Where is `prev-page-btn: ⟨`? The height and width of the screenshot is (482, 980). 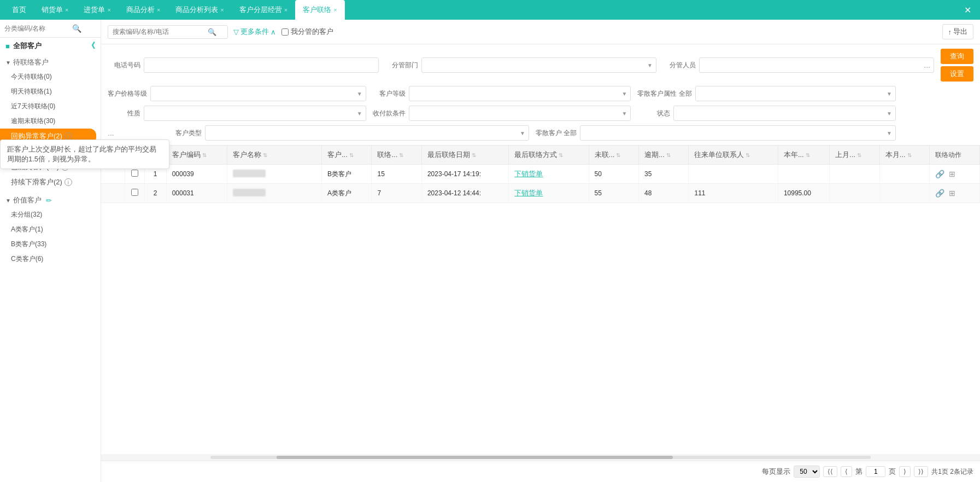 prev-page-btn: ⟨ is located at coordinates (846, 472).